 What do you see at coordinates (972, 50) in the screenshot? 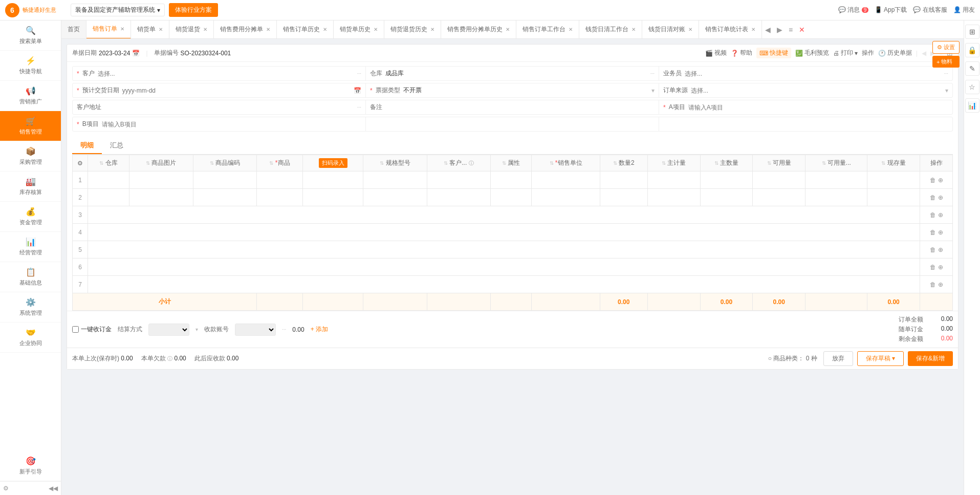
I see `right-panel-icon-2: 🔒` at bounding box center [972, 50].